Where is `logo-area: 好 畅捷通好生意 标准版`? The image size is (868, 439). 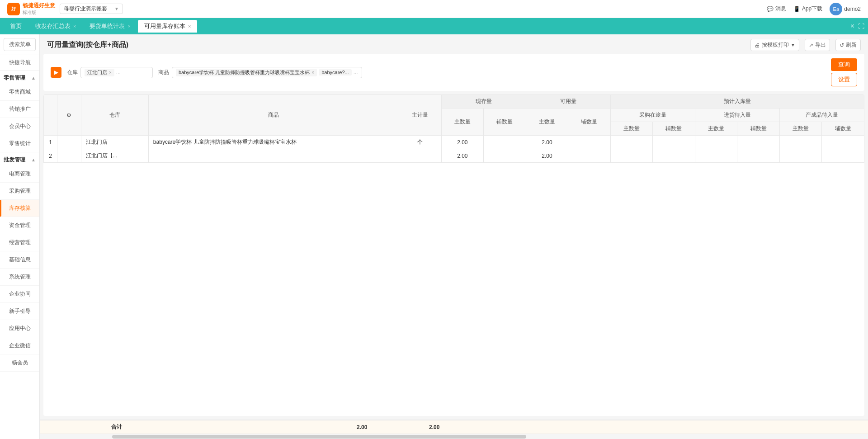 logo-area: 好 畅捷通好生意 标准版 is located at coordinates (31, 9).